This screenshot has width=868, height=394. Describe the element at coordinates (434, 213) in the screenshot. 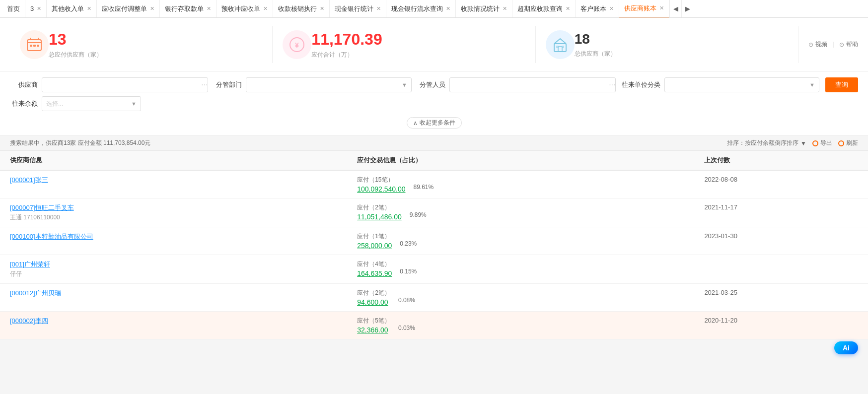

I see `table-row: [000007]恒旺二手叉车王通 17106110000应付（2笔）11,051…` at that location.